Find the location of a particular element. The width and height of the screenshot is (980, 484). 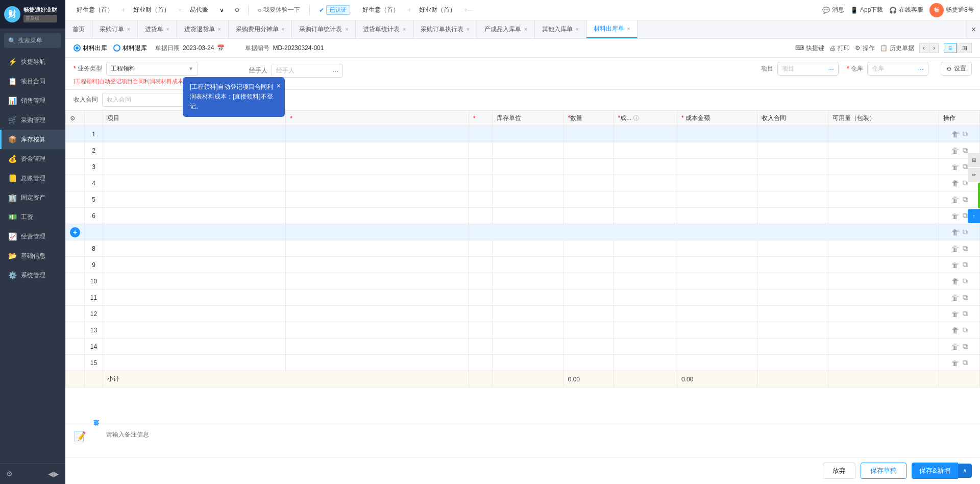

online-service-button: 🎧 在线客服 is located at coordinates (906, 10).